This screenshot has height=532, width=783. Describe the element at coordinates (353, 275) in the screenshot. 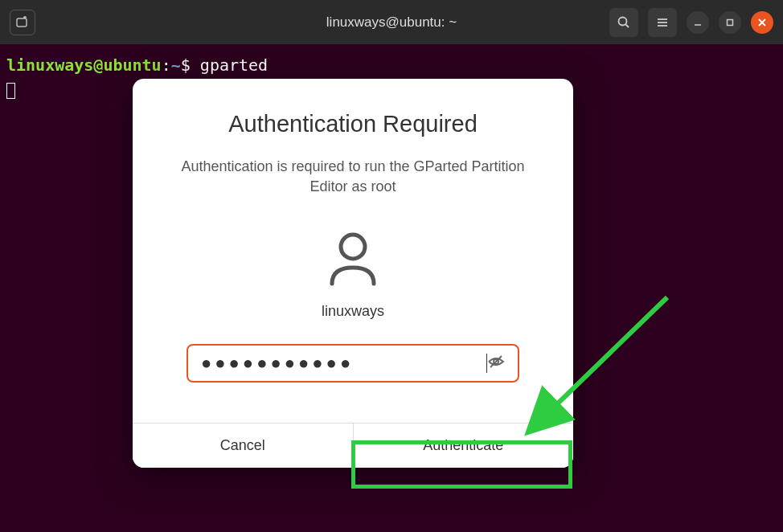

I see `user-avatar-section: linuxways` at that location.